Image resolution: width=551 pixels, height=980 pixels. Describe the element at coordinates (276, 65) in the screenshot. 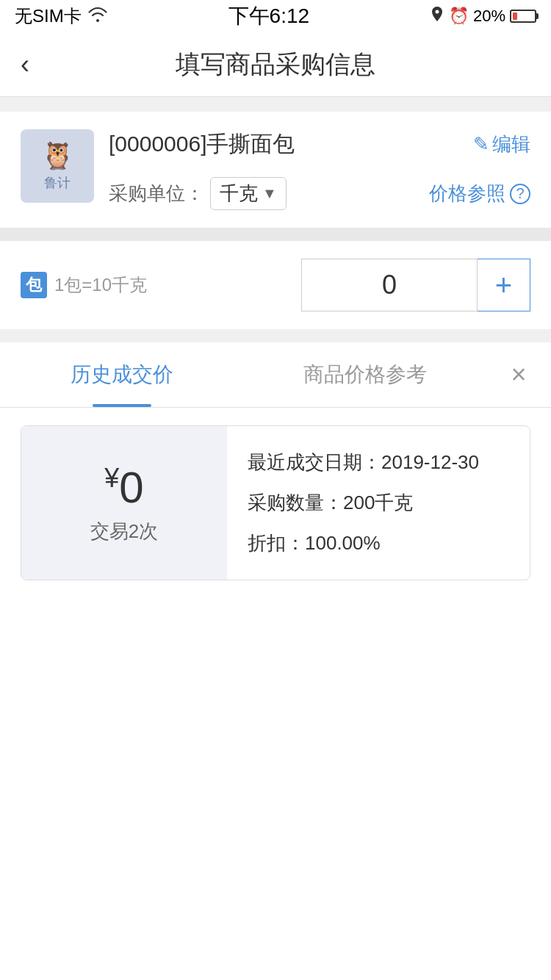

I see `nav-bar: ‹ 填写商品采购信息` at that location.